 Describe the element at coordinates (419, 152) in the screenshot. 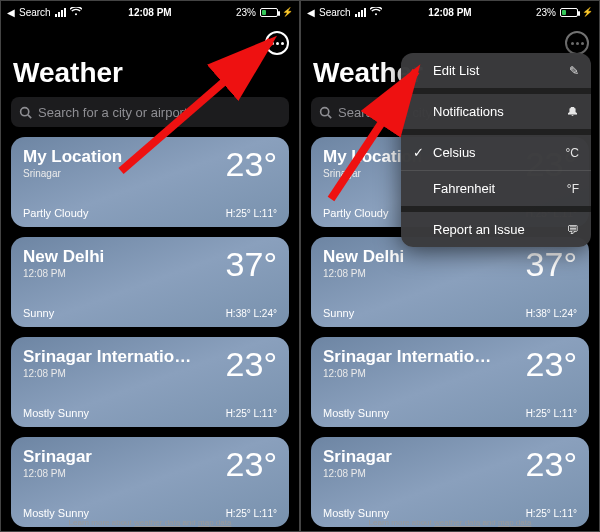

I see `checkmark-icon: ✓` at that location.